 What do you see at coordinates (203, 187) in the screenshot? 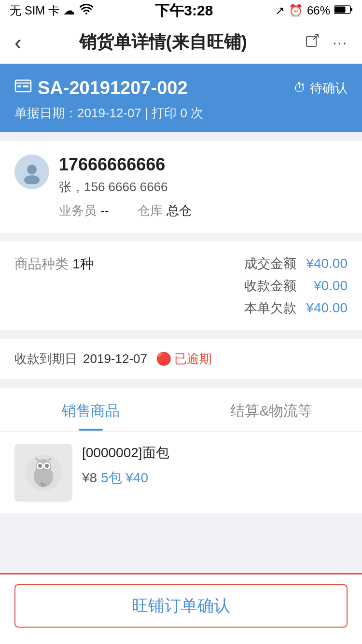
I see `customer-name: 张，156 6666 6666` at bounding box center [203, 187].